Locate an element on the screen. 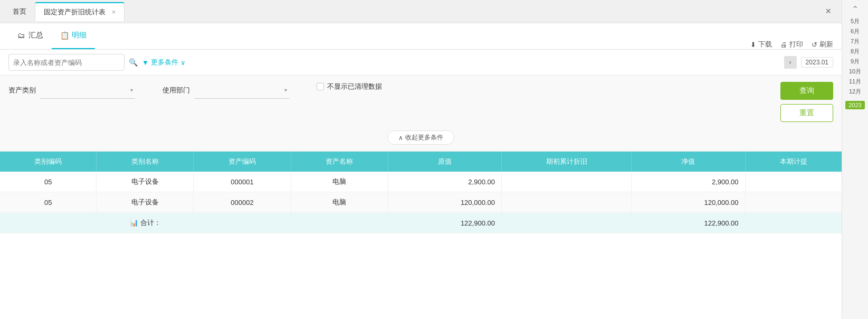 The width and height of the screenshot is (868, 319). cell-asset-code: 000001 is located at coordinates (242, 182).